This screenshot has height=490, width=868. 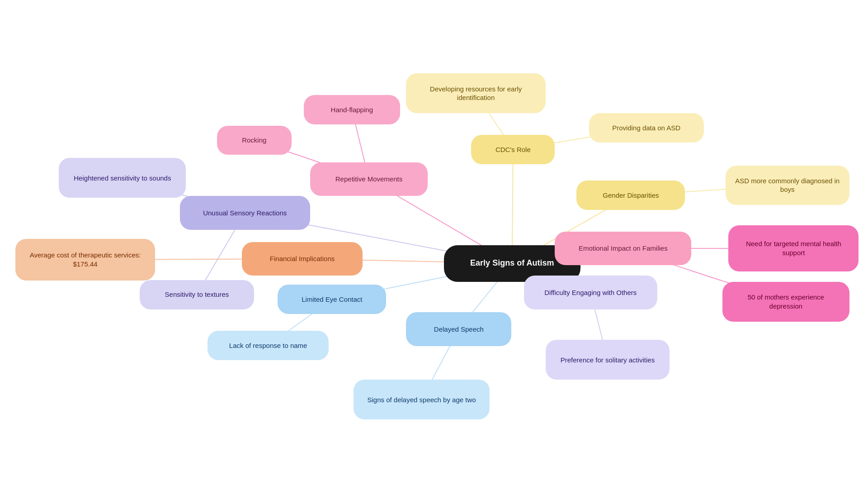 What do you see at coordinates (369, 179) in the screenshot?
I see `node-repetitive: Repetitive Movements` at bounding box center [369, 179].